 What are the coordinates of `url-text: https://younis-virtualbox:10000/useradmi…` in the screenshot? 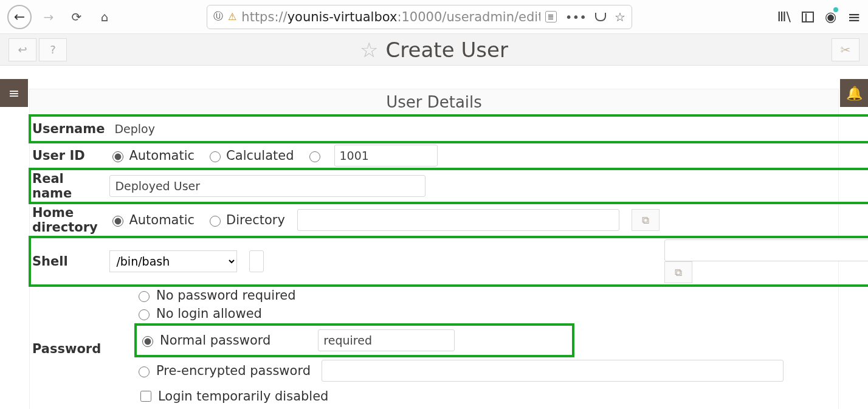 It's located at (390, 17).